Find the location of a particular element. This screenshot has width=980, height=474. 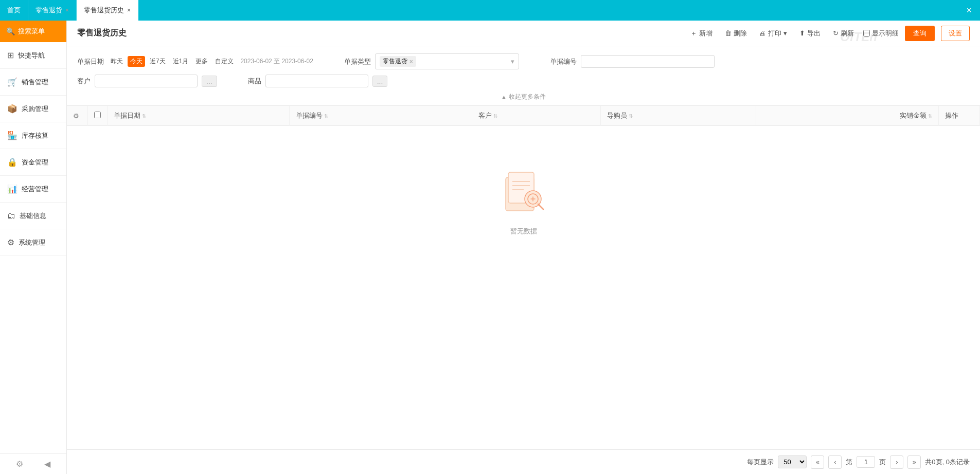

th-actions: 操作 is located at coordinates (959, 116).